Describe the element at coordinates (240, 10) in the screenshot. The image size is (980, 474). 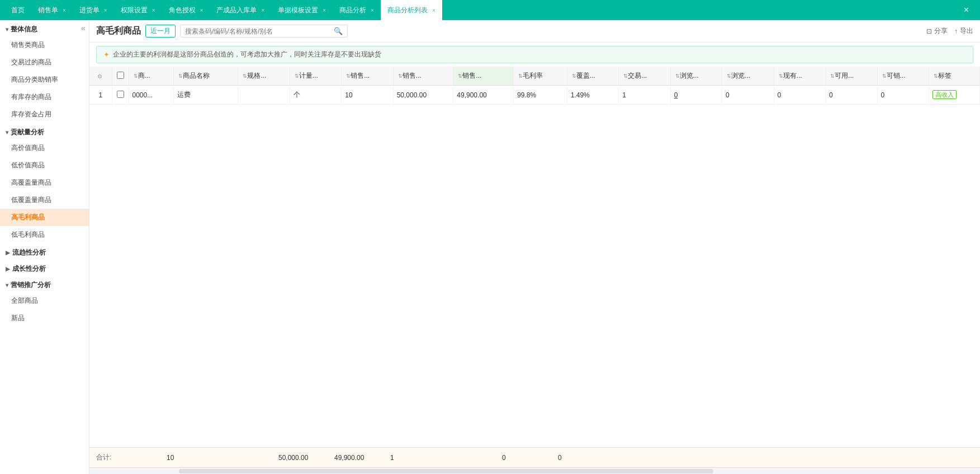
I see `nav-inventory: 产成品入库单 ×` at that location.